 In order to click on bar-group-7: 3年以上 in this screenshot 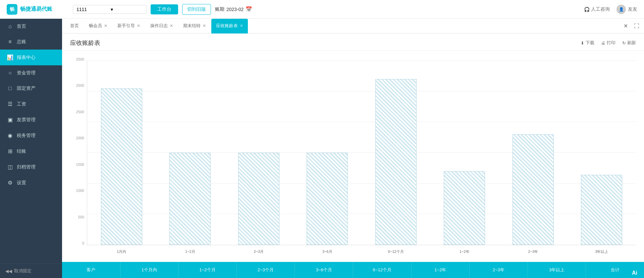, I will do `click(602, 153)`.